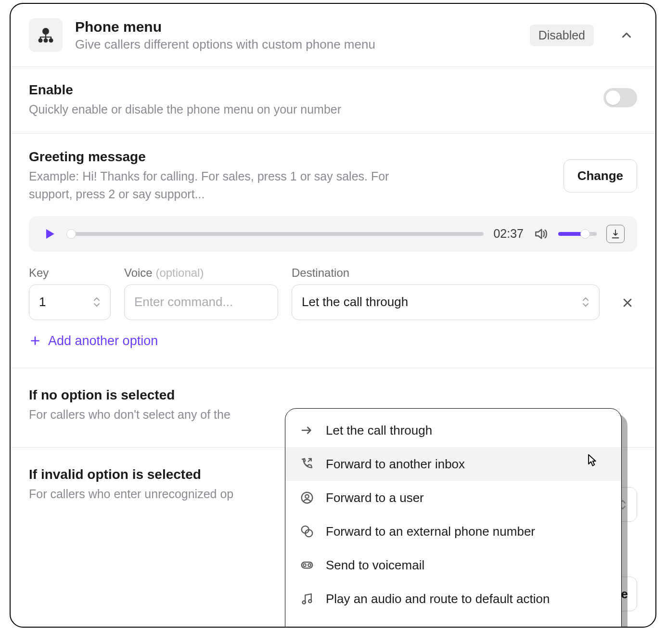 The width and height of the screenshot is (666, 644). What do you see at coordinates (615, 234) in the screenshot?
I see `download-icon` at bounding box center [615, 234].